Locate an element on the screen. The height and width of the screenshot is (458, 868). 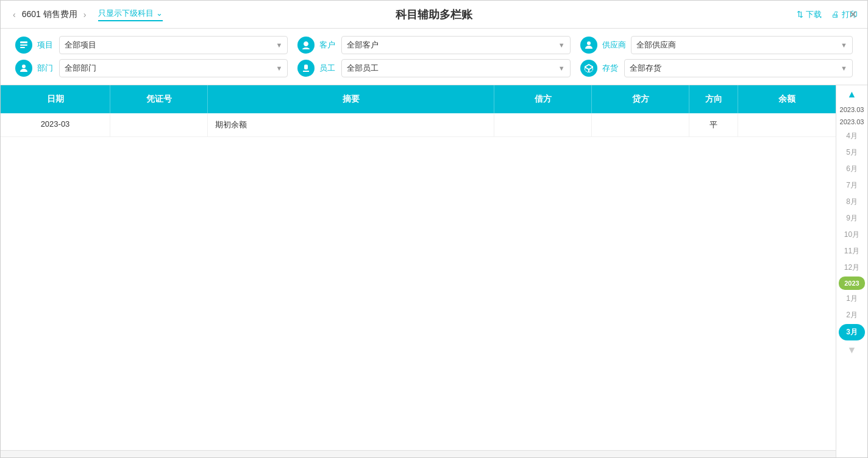
month-3-active: 3月 is located at coordinates (852, 333).